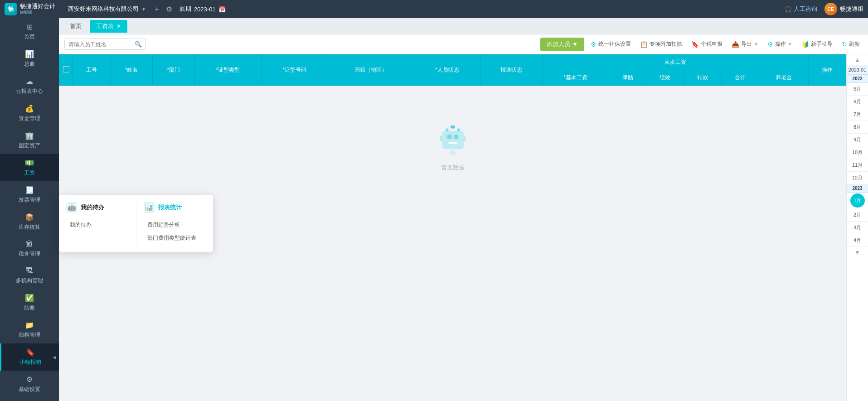 The image size is (868, 401). What do you see at coordinates (858, 115) in the screenshot?
I see `month-jul-2022: 7月` at bounding box center [858, 115].